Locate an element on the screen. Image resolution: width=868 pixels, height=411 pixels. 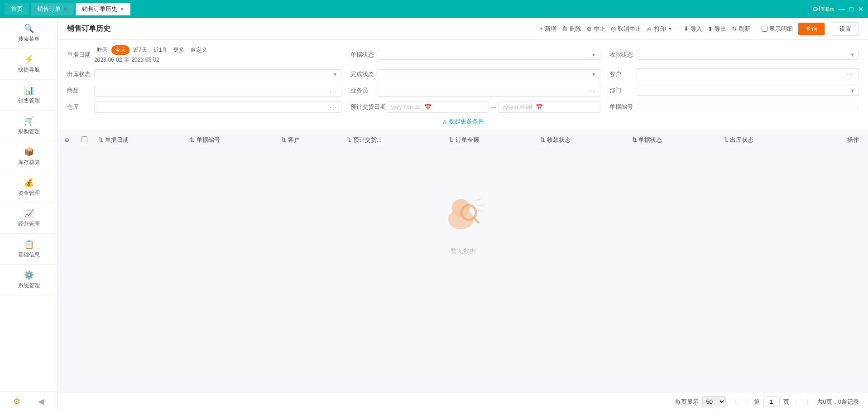
shipment-status-select: ▼ is located at coordinates (218, 74).